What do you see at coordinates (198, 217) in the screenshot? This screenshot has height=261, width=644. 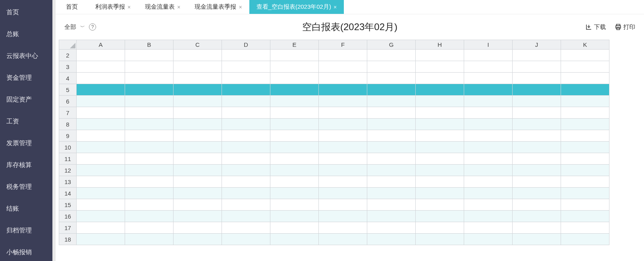 I see `cell-C16` at bounding box center [198, 217].